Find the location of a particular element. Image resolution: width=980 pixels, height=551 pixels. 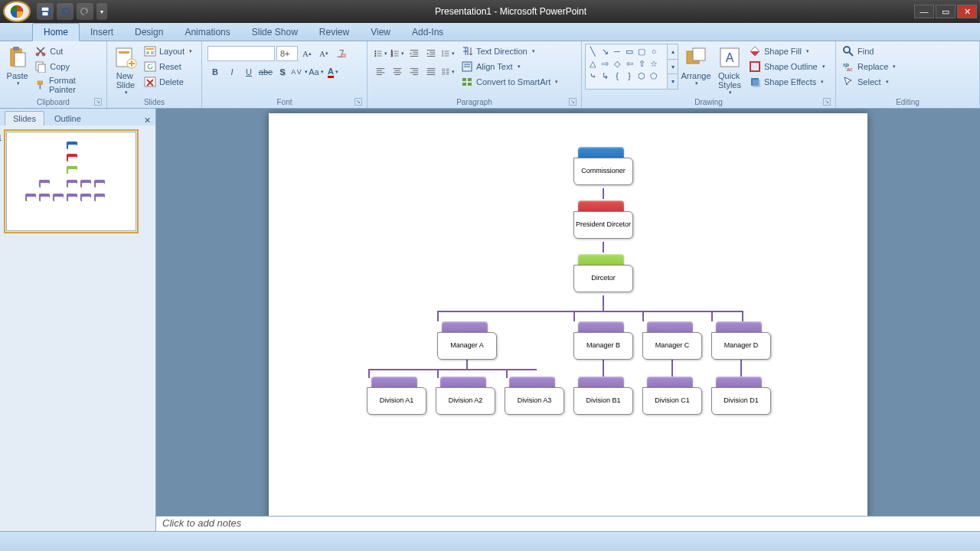

shape-fill-button: Shape Fill▾ is located at coordinates (787, 51).